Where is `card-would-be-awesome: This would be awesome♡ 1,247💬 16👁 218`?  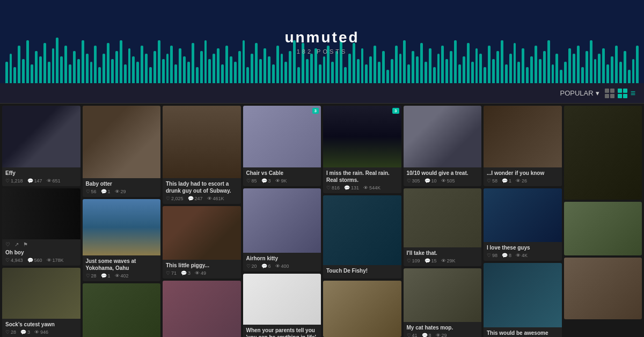 card-would-be-awesome: This would be awesome♡ 1,247💬 16👁 218 is located at coordinates (523, 300).